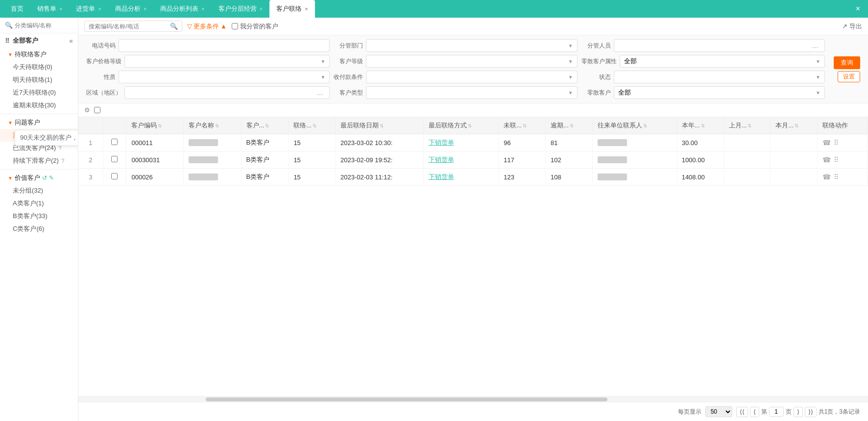  Describe the element at coordinates (145, 9) in the screenshot. I see `close-analysis-tab-icon: ×` at that location.